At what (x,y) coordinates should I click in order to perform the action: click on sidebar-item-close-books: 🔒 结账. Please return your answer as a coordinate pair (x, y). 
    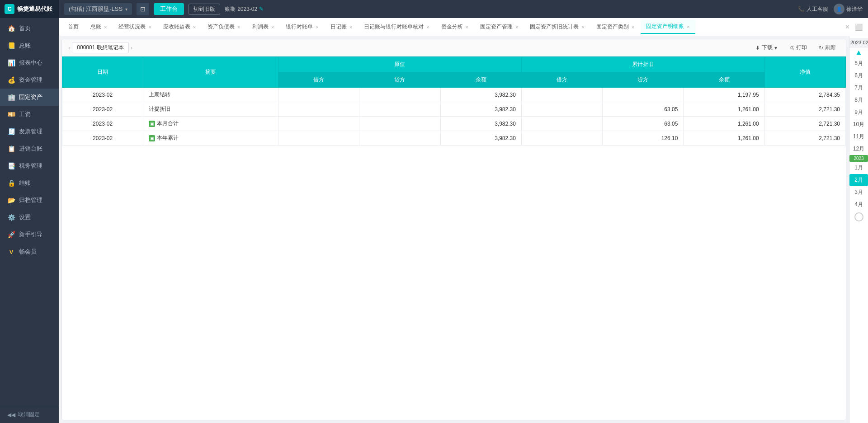
    Looking at the image, I should click on (29, 183).